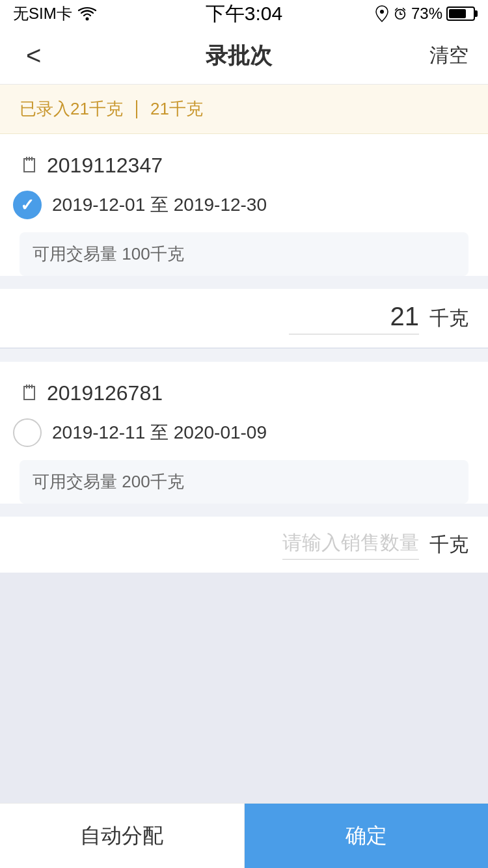  I want to click on alarm-icon, so click(400, 14).